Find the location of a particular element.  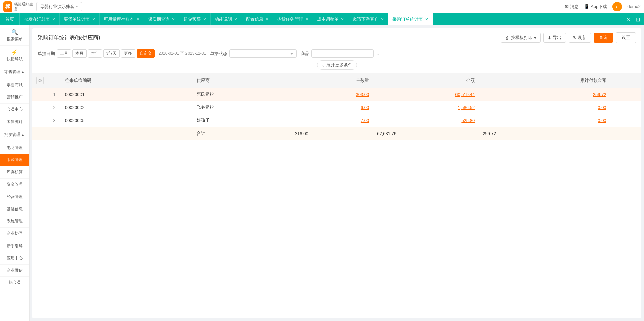

wholesale-label: 批发管理 is located at coordinates (12, 135).